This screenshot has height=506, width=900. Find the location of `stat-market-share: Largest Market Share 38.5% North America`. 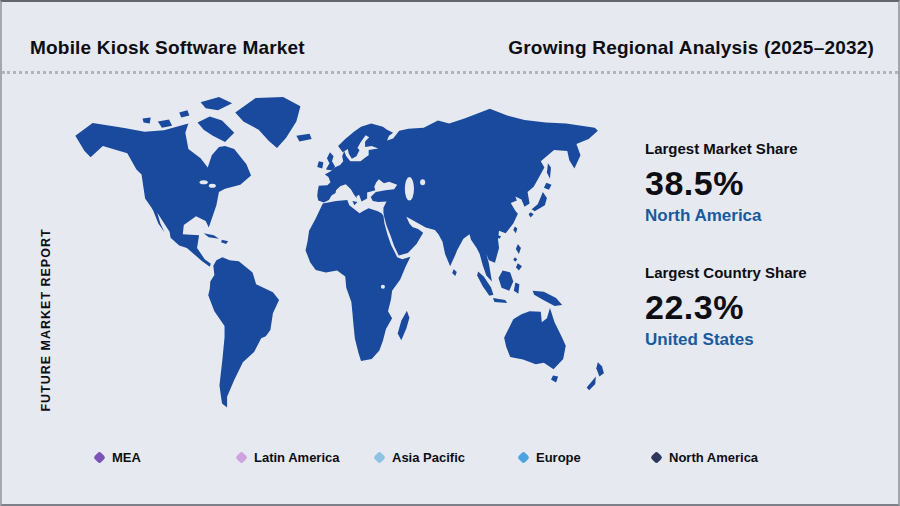

stat-market-share: Largest Market Share 38.5% North America is located at coordinates (765, 183).